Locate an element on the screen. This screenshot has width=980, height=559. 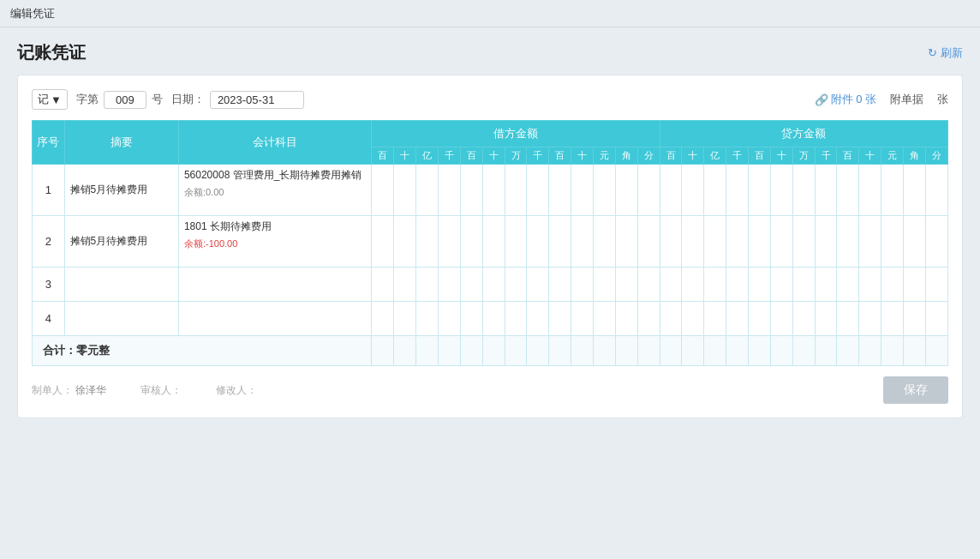
save-button: 保存 is located at coordinates (916, 390).